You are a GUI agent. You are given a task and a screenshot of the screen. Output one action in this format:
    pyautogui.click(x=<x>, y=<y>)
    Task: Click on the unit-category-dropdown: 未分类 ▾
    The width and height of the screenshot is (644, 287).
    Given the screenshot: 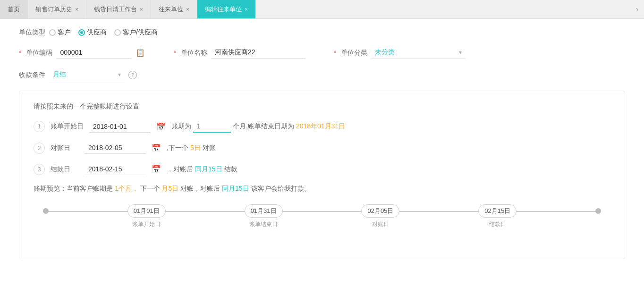 What is the action you would take?
    pyautogui.click(x=418, y=53)
    